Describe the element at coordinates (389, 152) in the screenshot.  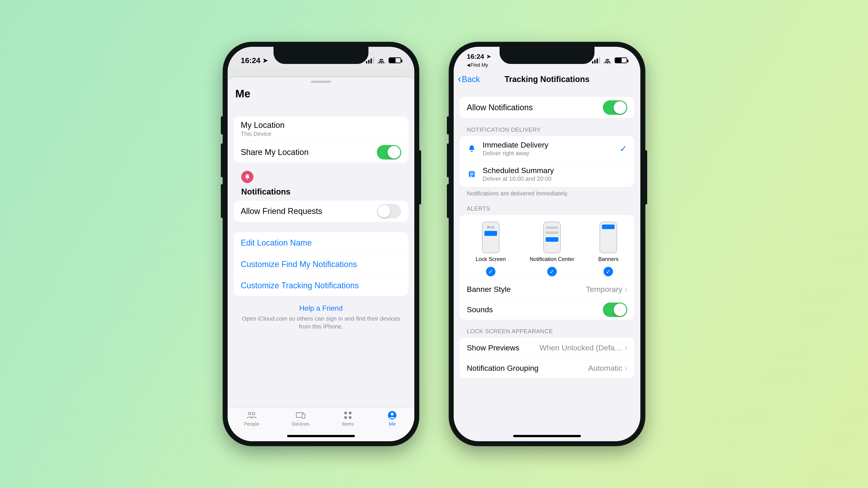
I see `share-location-toggle` at that location.